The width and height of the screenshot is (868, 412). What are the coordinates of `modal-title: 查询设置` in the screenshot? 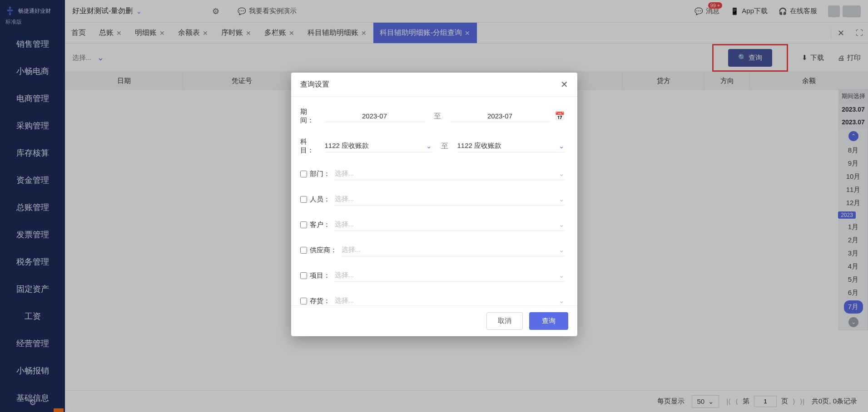 It's located at (315, 84).